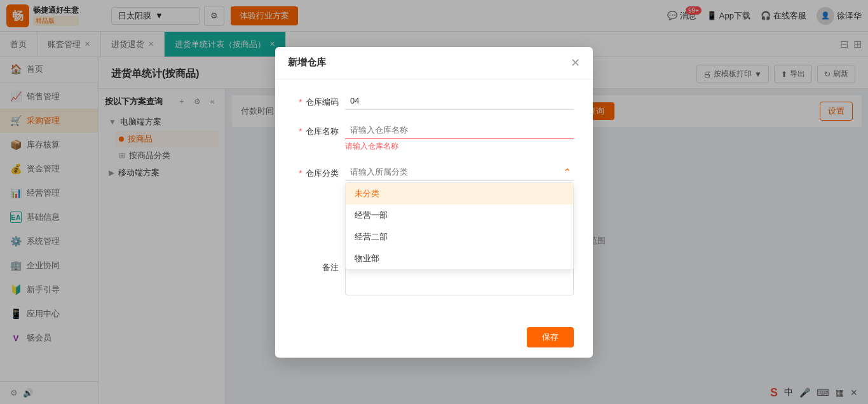  What do you see at coordinates (434, 172) in the screenshot?
I see `form-row-category: * 仓库分类 ⌃ 未分类 经营一部 经营二部 物业部` at bounding box center [434, 172].